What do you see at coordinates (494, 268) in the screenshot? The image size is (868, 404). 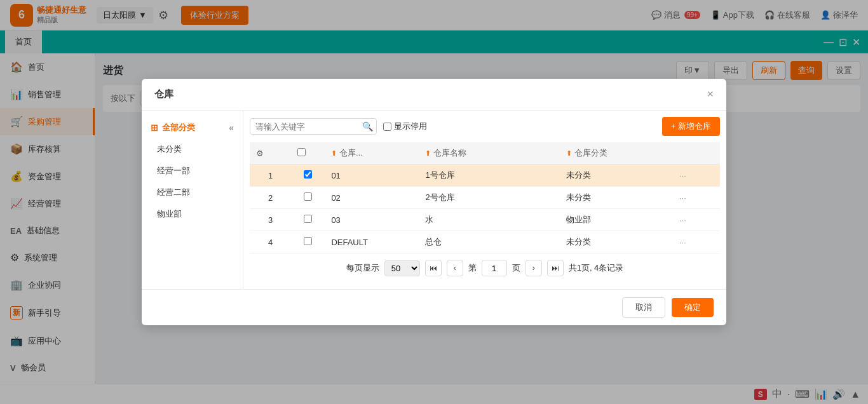 I see `page-number-input` at bounding box center [494, 268].